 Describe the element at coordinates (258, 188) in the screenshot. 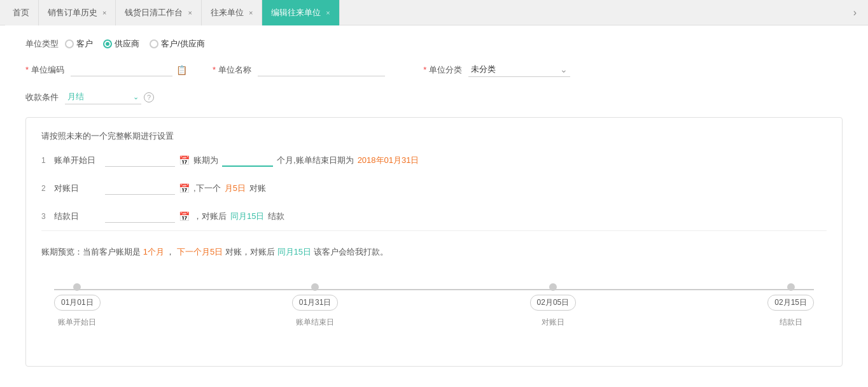

I see `reconcile-desc-post: 对账` at that location.